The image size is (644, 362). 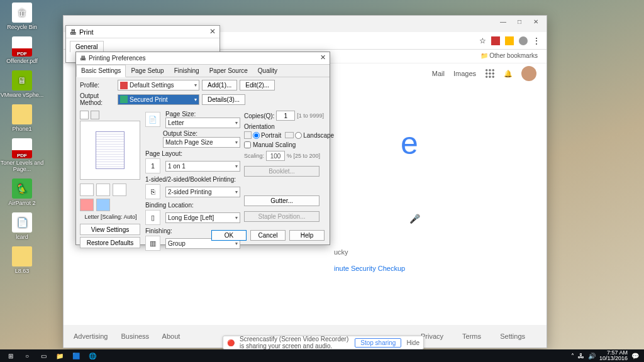 I want to click on nav-mail: Mail, so click(x=438, y=74).